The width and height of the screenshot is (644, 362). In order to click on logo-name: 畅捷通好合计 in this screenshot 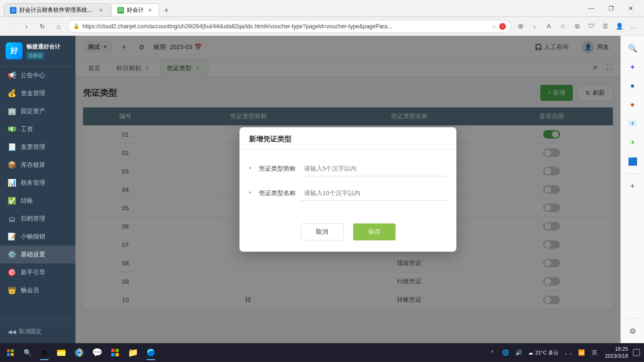, I will do `click(43, 47)`.